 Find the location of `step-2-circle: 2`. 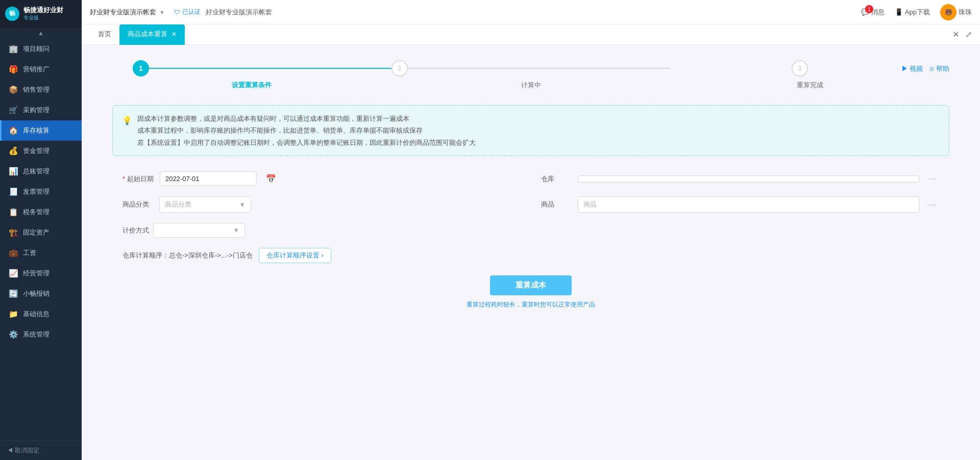

step-2-circle: 2 is located at coordinates (400, 68).